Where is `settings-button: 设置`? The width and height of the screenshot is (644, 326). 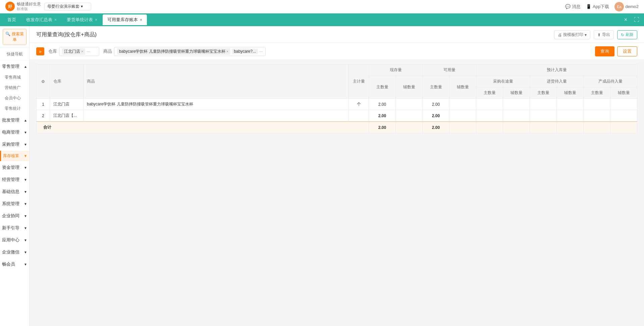
settings-button: 设置 is located at coordinates (627, 51).